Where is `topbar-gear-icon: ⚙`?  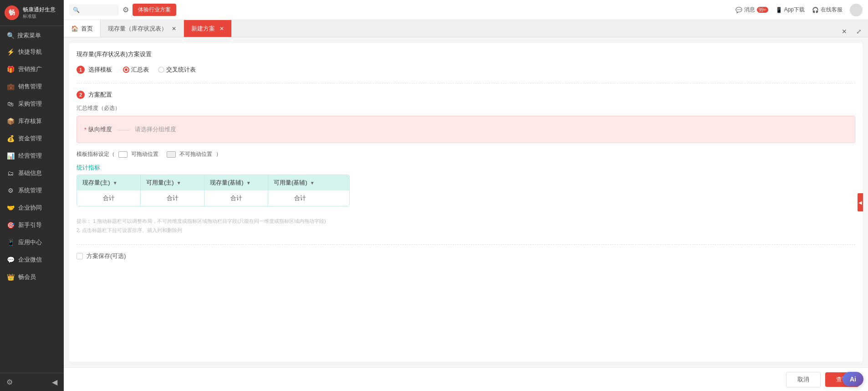
topbar-gear-icon: ⚙ is located at coordinates (126, 10).